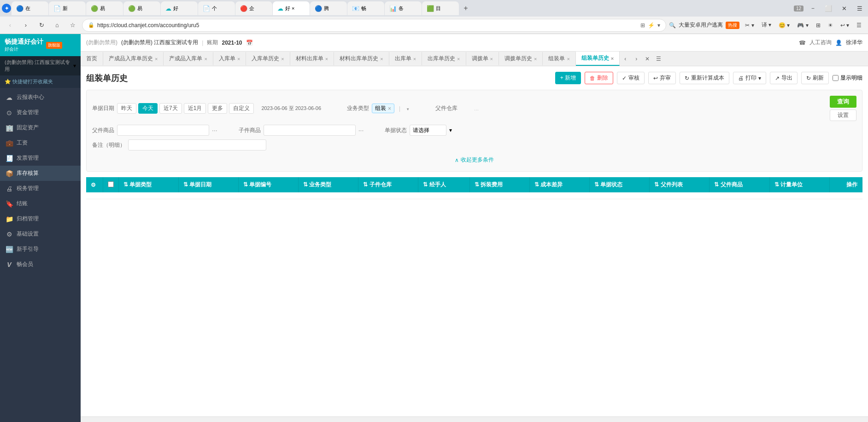  Describe the element at coordinates (818, 25) in the screenshot. I see `grid-tool: ⊞` at that location.